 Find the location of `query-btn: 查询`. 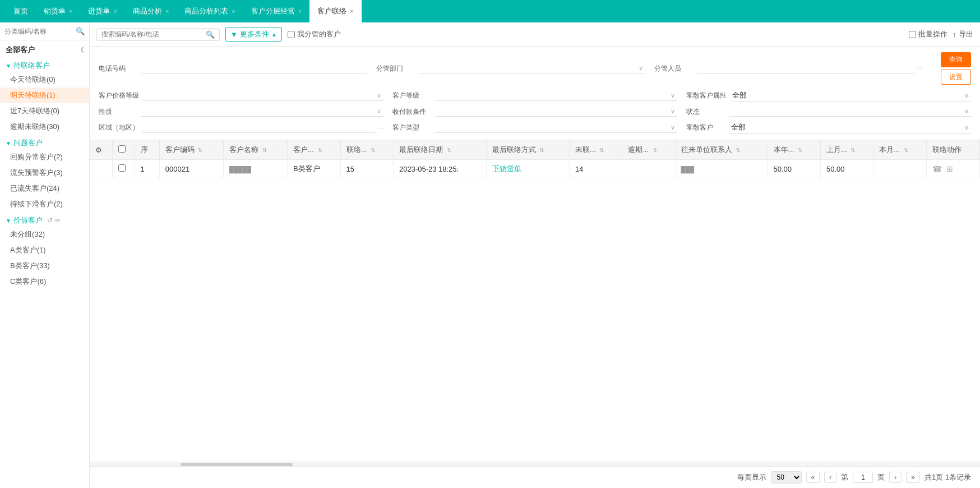

query-btn: 查询 is located at coordinates (956, 59).